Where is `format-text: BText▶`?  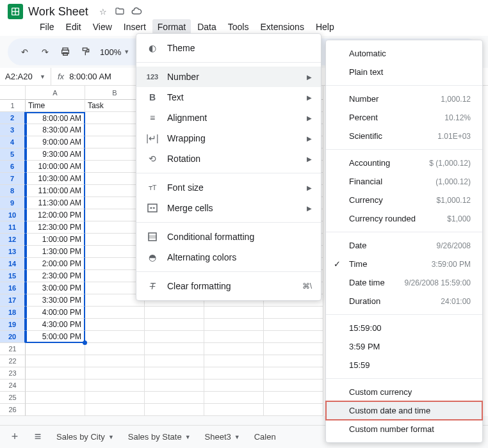 format-text: BText▶ is located at coordinates (229, 97).